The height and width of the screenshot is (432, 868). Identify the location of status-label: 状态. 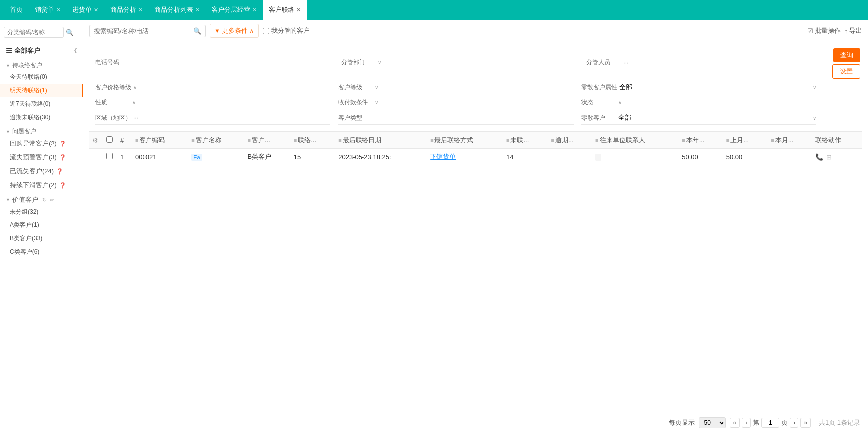
(599, 102).